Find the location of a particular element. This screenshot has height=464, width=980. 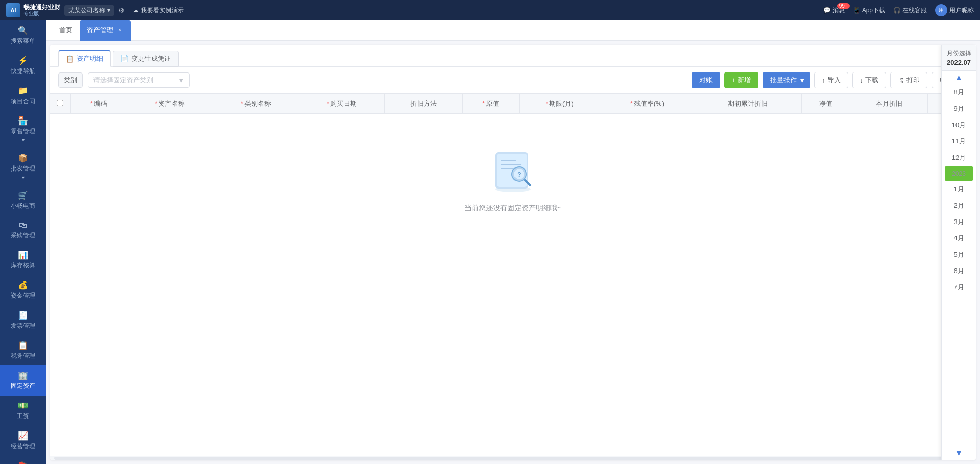

asset-table: *编码 *资产名称 *类别名称 *购买日期 折旧方法 *原值 *期限(月) *残… is located at coordinates (513, 104).